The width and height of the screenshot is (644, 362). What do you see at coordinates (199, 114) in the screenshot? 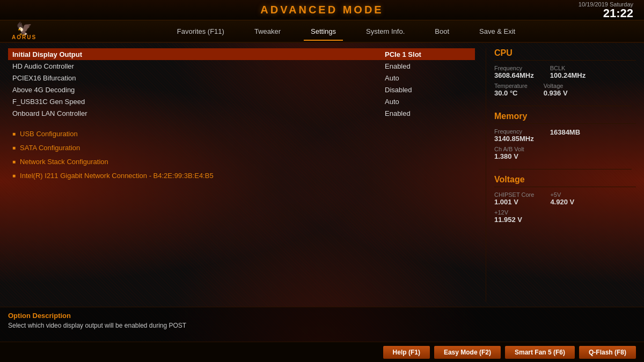
I see `setting-name-onboard-lan: Onboard LAN Controller` at bounding box center [199, 114].